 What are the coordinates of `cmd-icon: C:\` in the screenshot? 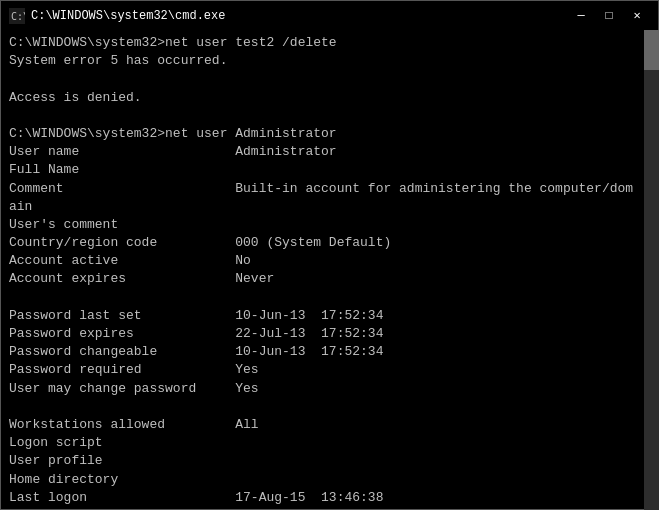 It's located at (17, 16).